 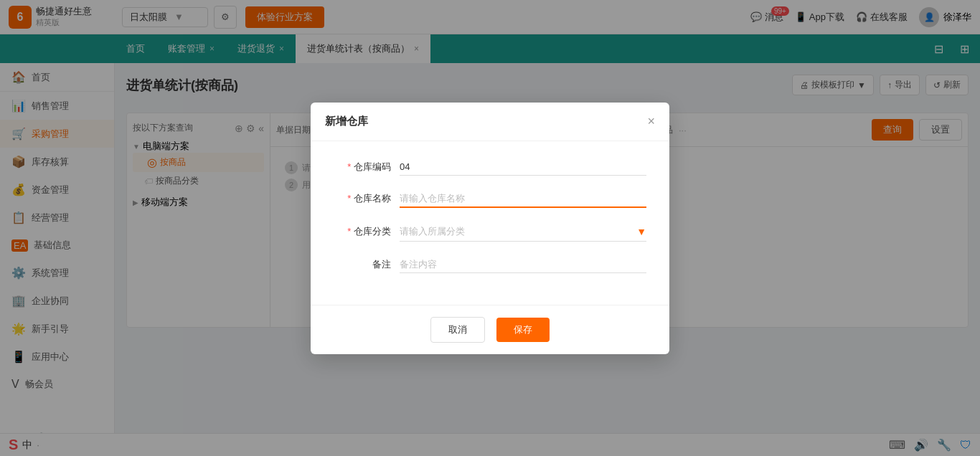 What do you see at coordinates (490, 199) in the screenshot?
I see `name-row: * 仓库名称` at bounding box center [490, 199].